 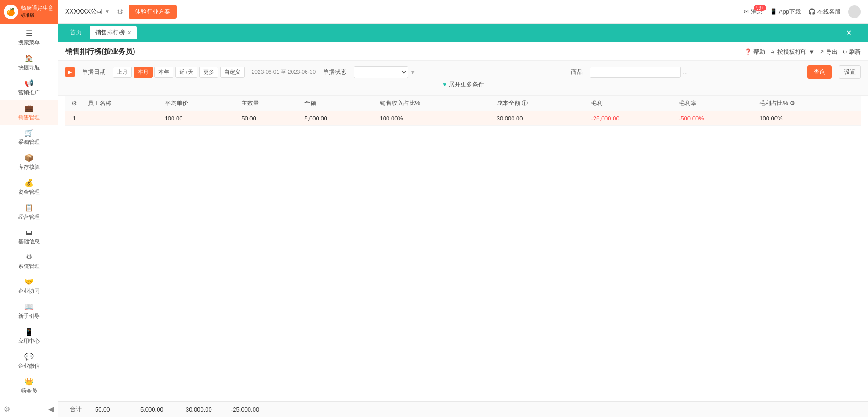 What do you see at coordinates (540, 103) in the screenshot?
I see `col-cost: 成本全额 ⓘ` at bounding box center [540, 103].